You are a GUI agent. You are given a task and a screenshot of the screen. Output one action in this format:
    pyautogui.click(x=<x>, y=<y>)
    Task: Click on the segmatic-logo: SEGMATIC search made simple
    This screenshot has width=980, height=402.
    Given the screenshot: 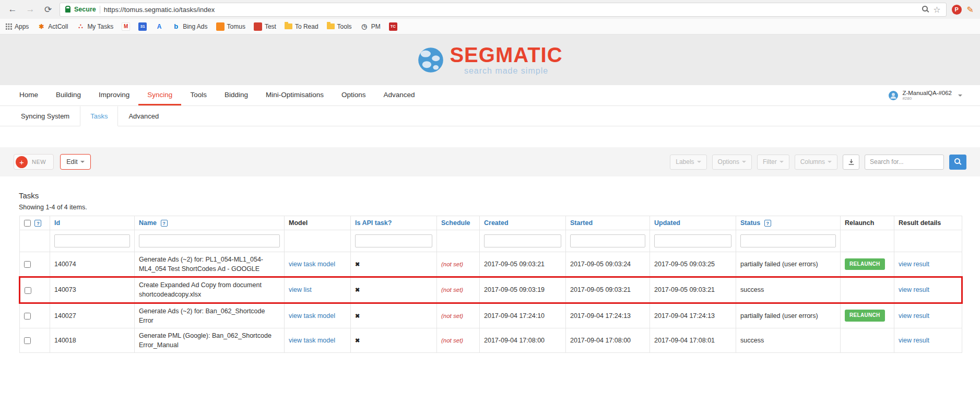 What is the action you would take?
    pyautogui.click(x=490, y=60)
    